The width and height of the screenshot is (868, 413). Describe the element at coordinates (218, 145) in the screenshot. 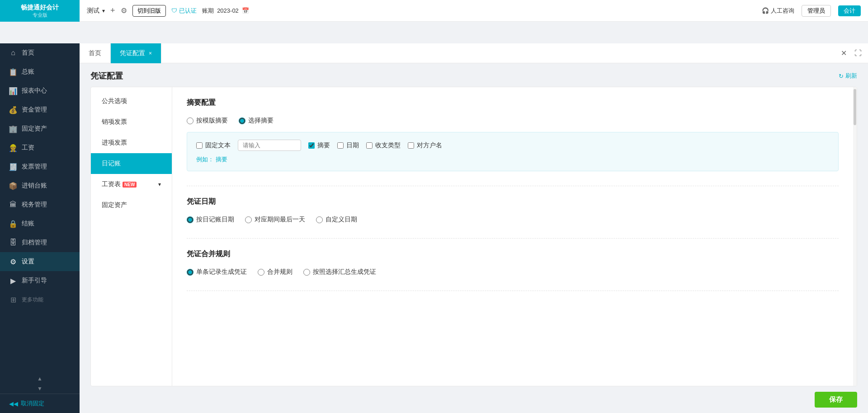

I see `fixed-text-label: 固定文本` at that location.